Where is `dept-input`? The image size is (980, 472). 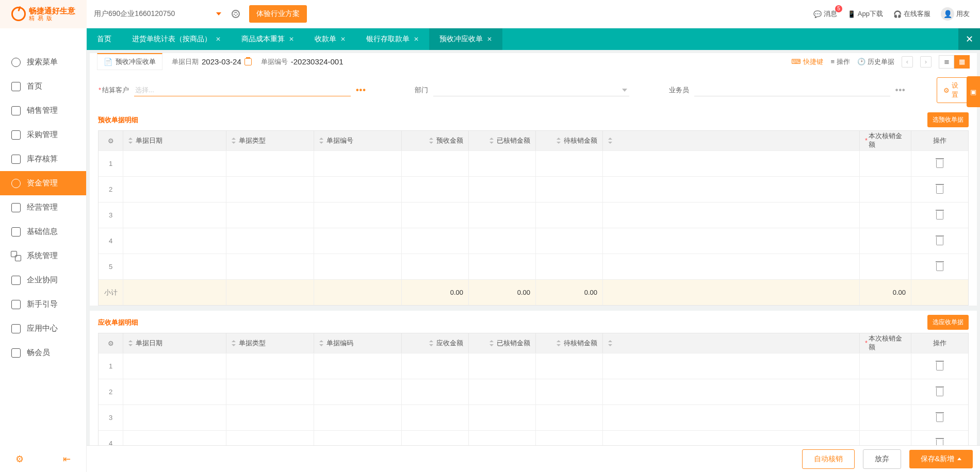 dept-input is located at coordinates (531, 90).